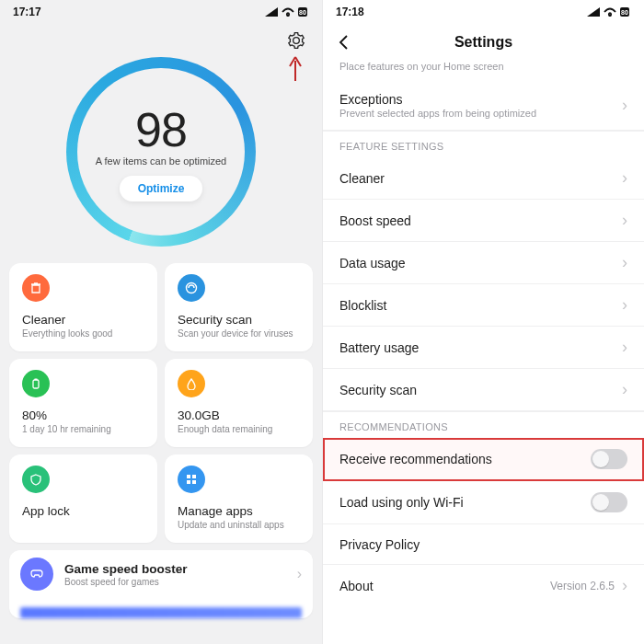  What do you see at coordinates (36, 384) in the screenshot?
I see `battery-icon` at bounding box center [36, 384].